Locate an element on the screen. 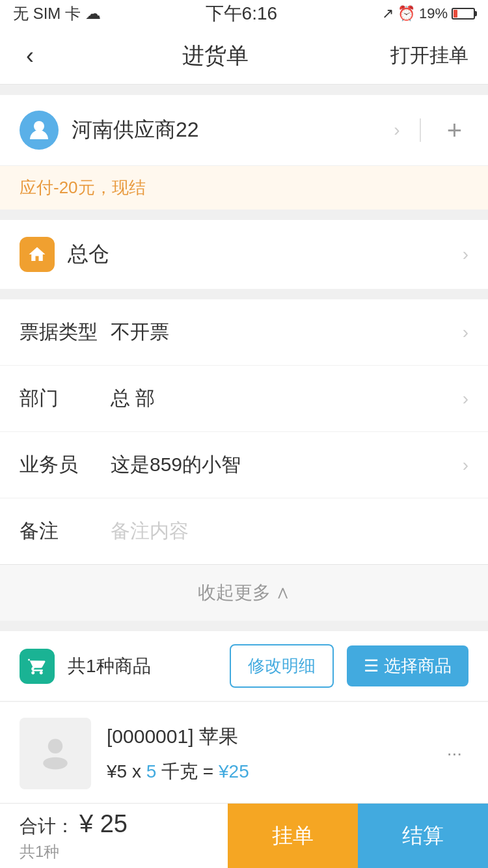 This screenshot has width=488, height=868. status-right: ↗ ⏰ 19% is located at coordinates (428, 14).